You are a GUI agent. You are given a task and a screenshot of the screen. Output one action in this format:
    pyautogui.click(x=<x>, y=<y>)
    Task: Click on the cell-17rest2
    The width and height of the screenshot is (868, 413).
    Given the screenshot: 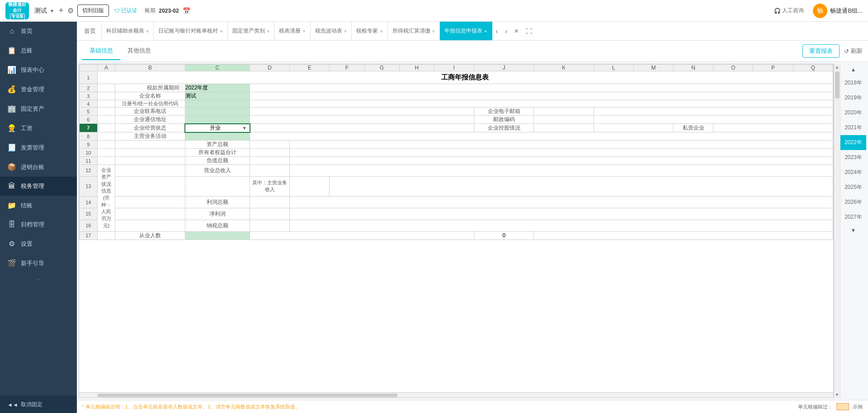 What is the action you would take?
    pyautogui.click(x=684, y=235)
    